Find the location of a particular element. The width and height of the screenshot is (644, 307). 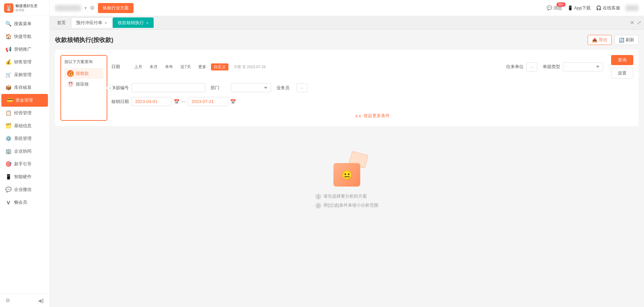

quick-date-7days: 近7天 is located at coordinates (186, 67).